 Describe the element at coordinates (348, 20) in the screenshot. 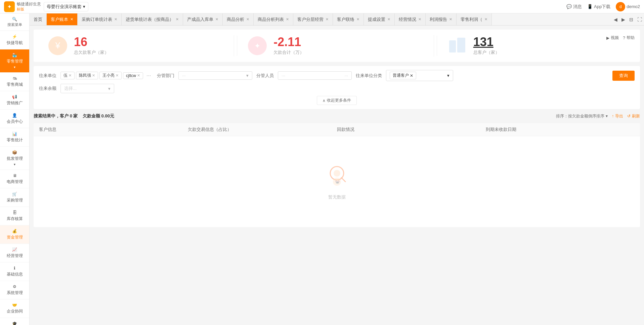

I see `tab-customer-contact: 客户联络 ✕` at that location.